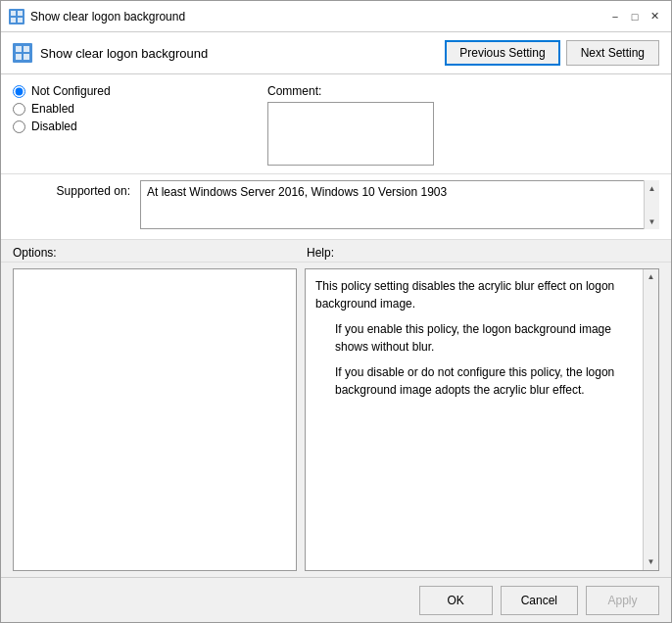 Image resolution: width=672 pixels, height=623 pixels. I want to click on radio-group: Not Configured Enabled Disabled, so click(76, 125).